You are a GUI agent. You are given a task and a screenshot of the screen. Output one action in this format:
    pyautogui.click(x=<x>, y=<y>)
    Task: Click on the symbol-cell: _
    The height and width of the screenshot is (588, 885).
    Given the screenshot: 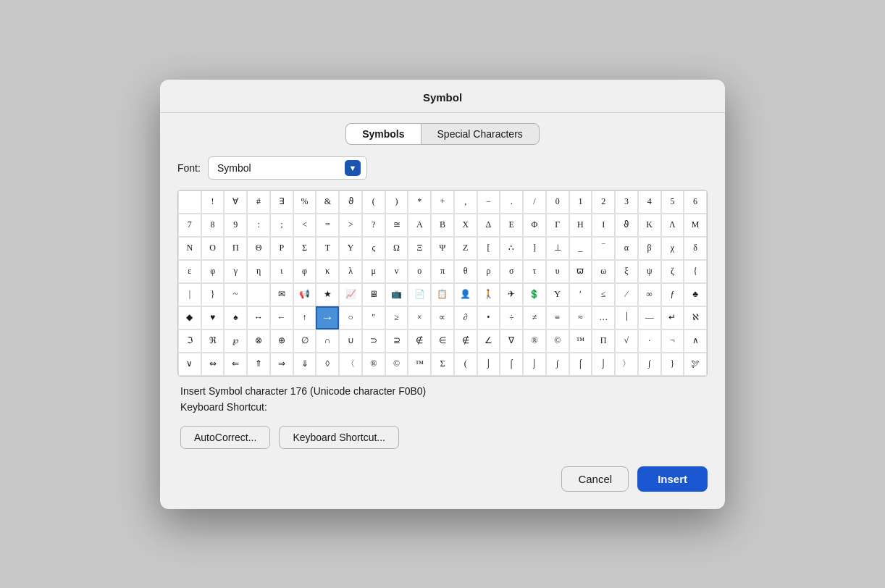 What is the action you would take?
    pyautogui.click(x=581, y=248)
    